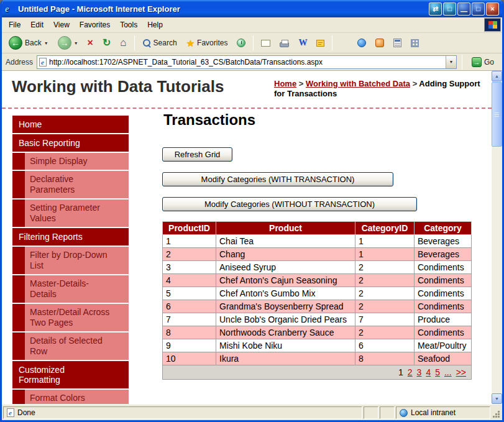 The image size is (504, 422). I want to click on sidebar-item-customized-formatting: Customized Formatting, so click(71, 375).